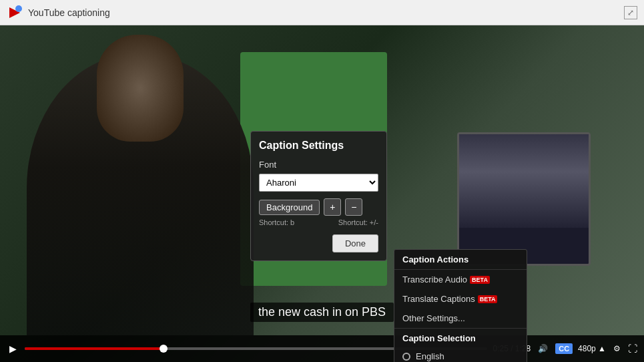 This screenshot has width=644, height=362. I want to click on mute-button: 🔊, so click(543, 349).